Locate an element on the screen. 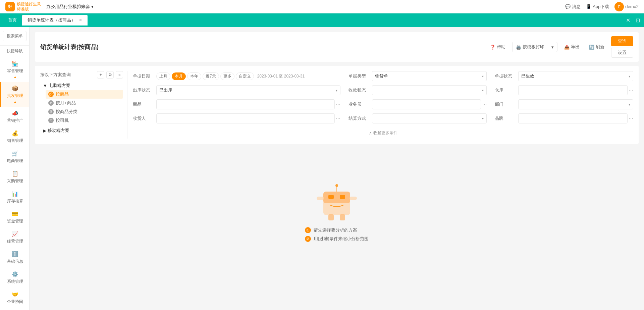 This screenshot has height=310, width=644. warehouse-out-label: 出库状态 is located at coordinates (145, 90).